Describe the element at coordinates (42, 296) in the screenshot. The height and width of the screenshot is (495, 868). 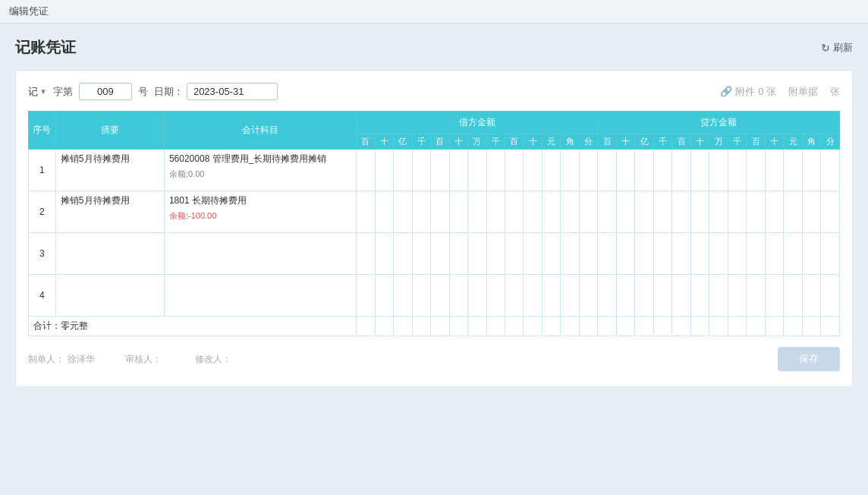
I see `cell-seq: 4` at that location.